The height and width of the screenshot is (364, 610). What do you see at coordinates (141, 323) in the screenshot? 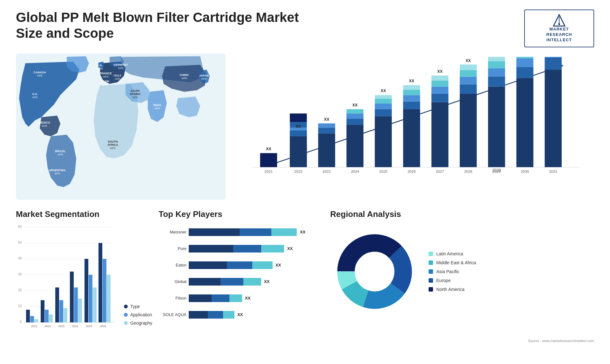
I see `legend-label-geography: Geography` at bounding box center [141, 323].